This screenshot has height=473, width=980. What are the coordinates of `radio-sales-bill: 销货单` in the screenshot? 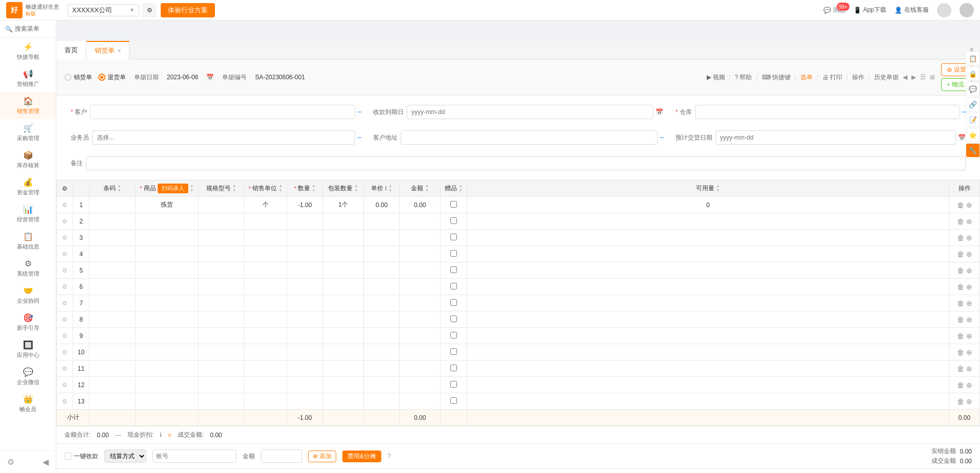 It's located at (78, 78).